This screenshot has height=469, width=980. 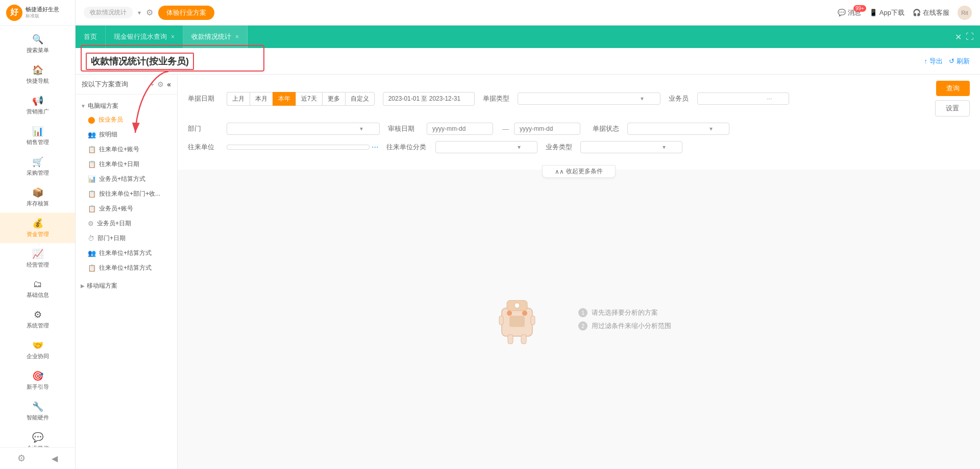 I want to click on partner-settlement1-icon: 👥, so click(x=92, y=253).